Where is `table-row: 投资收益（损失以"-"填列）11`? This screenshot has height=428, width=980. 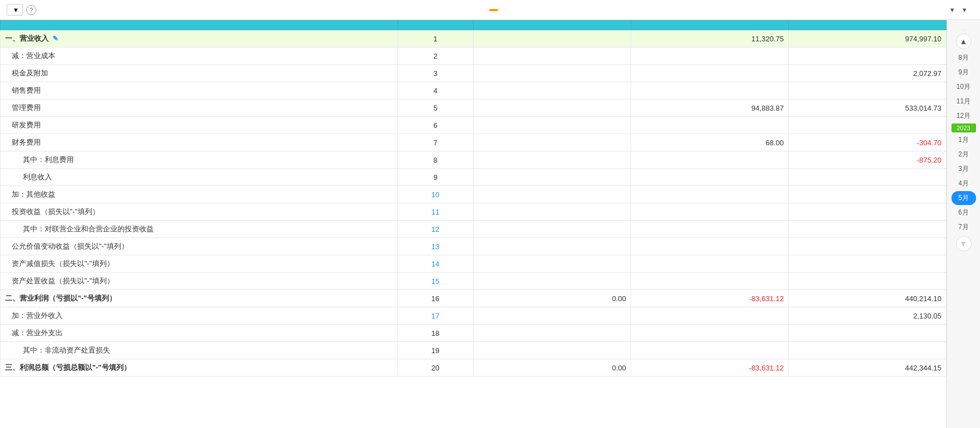 table-row: 投资收益（损失以"-"填列）11 is located at coordinates (474, 212).